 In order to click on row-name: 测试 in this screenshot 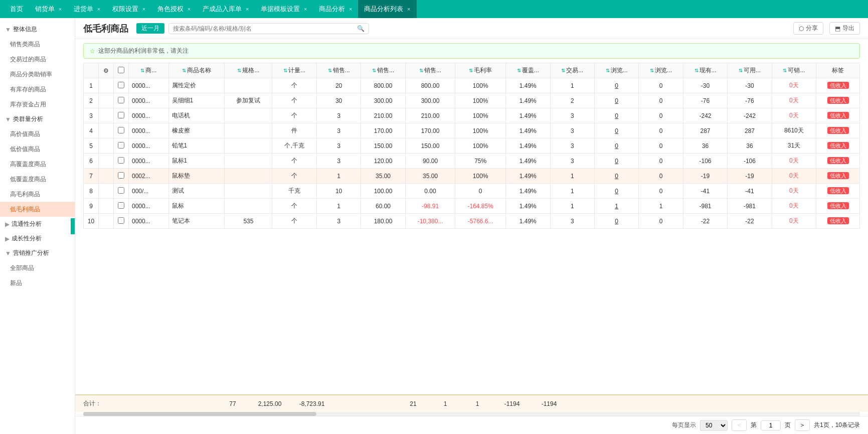, I will do `click(197, 191)`.